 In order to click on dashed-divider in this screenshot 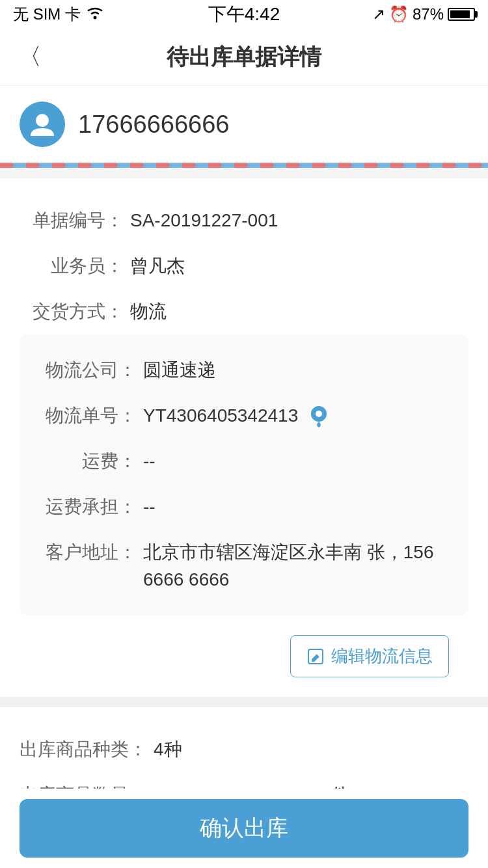, I will do `click(244, 165)`.